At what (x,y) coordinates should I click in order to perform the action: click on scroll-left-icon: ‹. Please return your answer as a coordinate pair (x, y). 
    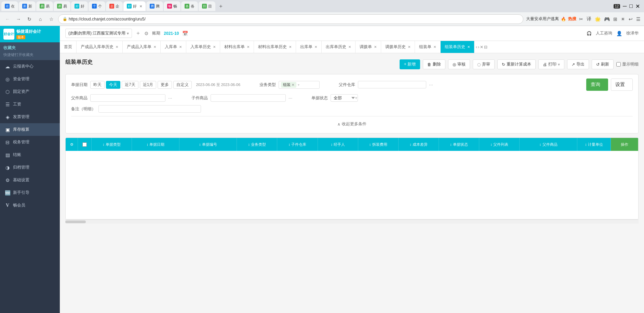
    Looking at the image, I should click on (477, 47).